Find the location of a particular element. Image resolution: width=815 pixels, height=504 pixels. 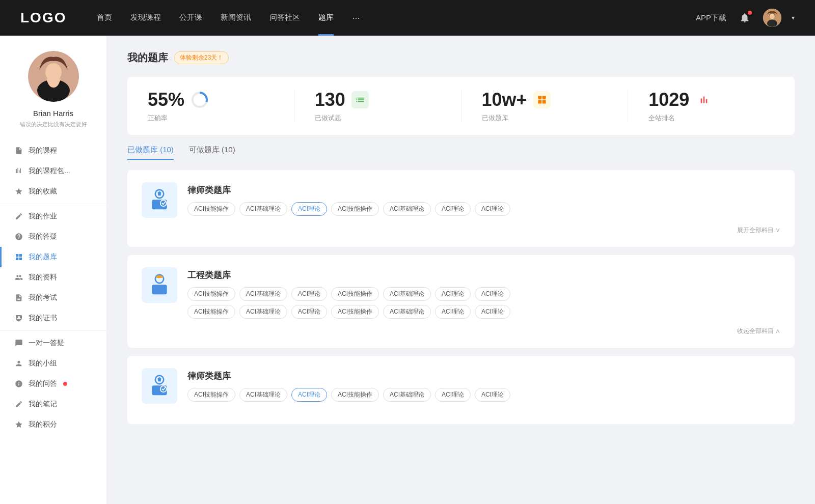

nav-links: 首页 发现课程 公开课 新闻资讯 问答社区 题库 ··· is located at coordinates (396, 18).